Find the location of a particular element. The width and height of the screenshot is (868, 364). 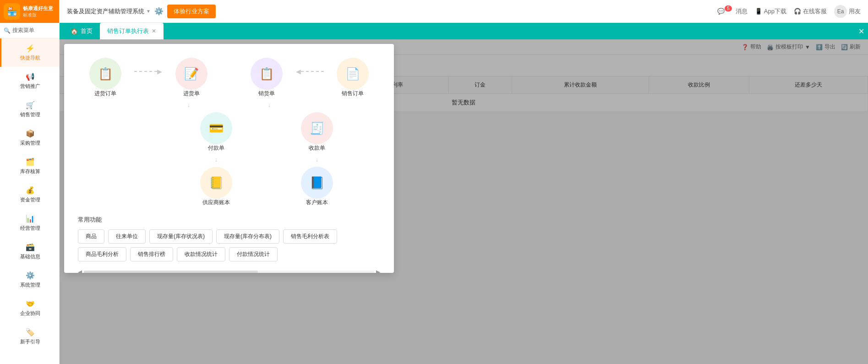

message-label: 消息 is located at coordinates (742, 11).